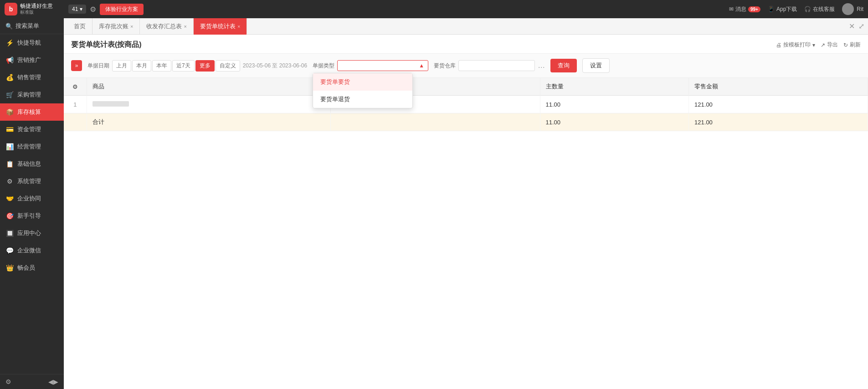  Describe the element at coordinates (852, 26) in the screenshot. I see `close-window-icon: ✕` at that location.